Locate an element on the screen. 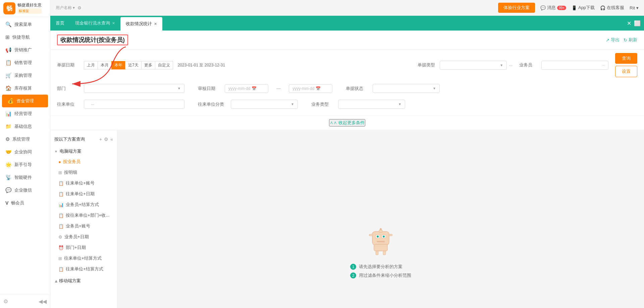 The width and height of the screenshot is (644, 308). export-icon: ↗ is located at coordinates (608, 40).